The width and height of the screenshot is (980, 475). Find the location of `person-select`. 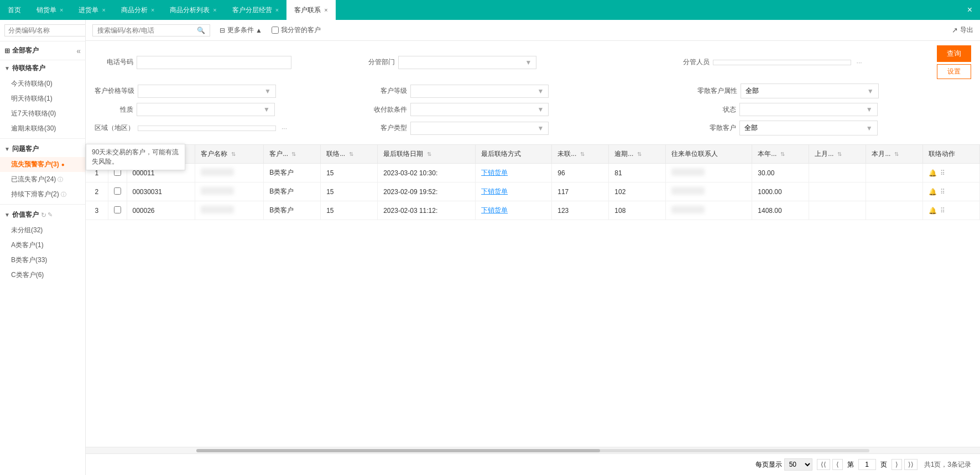

person-select is located at coordinates (782, 62).